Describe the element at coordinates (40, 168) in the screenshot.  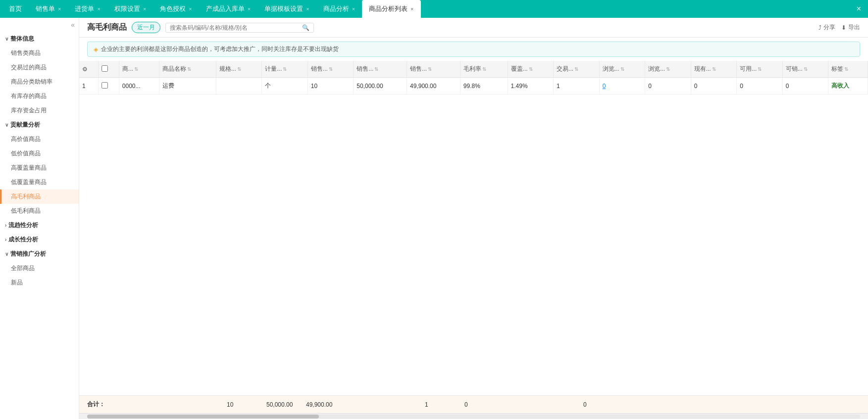
I see `sidebar-item-1-2: 高覆盖量商品` at that location.